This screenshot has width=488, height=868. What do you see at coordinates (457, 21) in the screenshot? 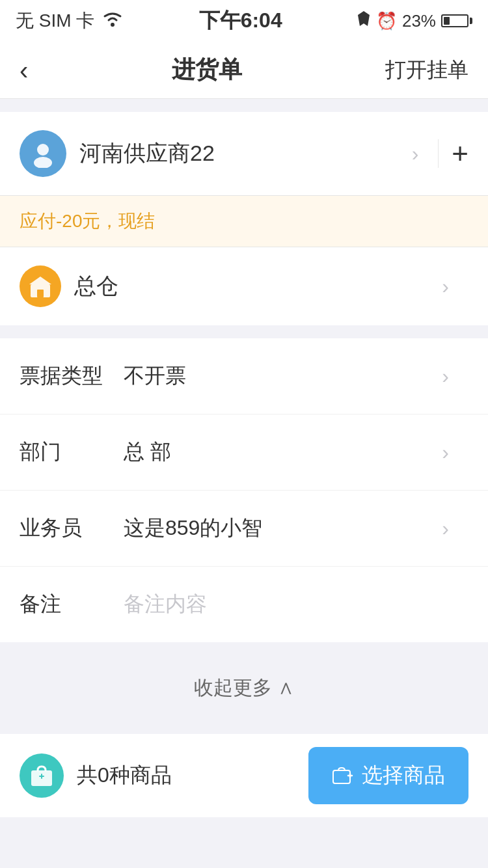
I see `battery-icon` at bounding box center [457, 21].